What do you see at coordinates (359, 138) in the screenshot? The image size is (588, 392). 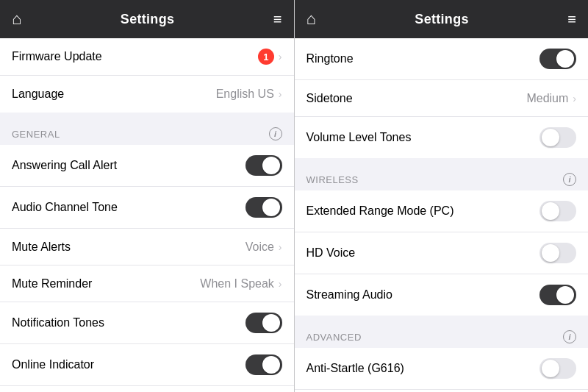 I see `volume-level-label: Volume Level Tones` at bounding box center [359, 138].